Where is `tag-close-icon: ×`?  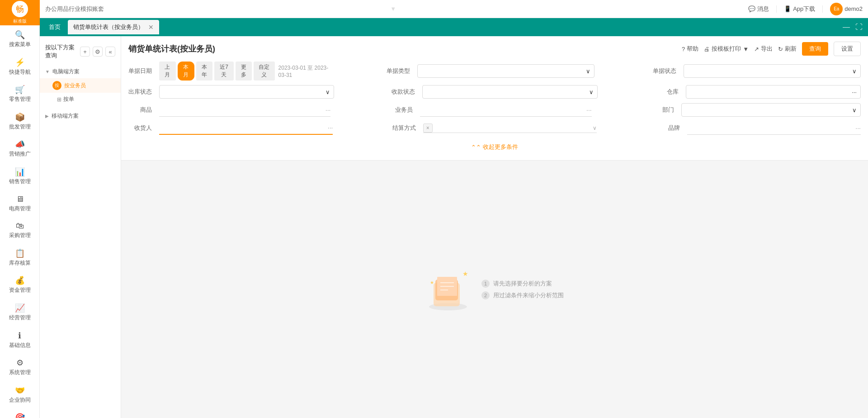 tag-close-icon: × is located at coordinates (428, 128).